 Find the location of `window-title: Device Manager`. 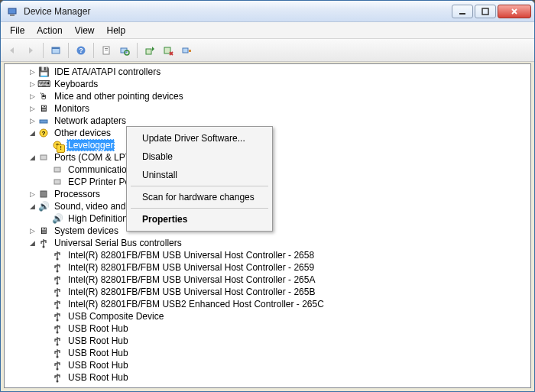

window-title: Device Manager is located at coordinates (237, 11).